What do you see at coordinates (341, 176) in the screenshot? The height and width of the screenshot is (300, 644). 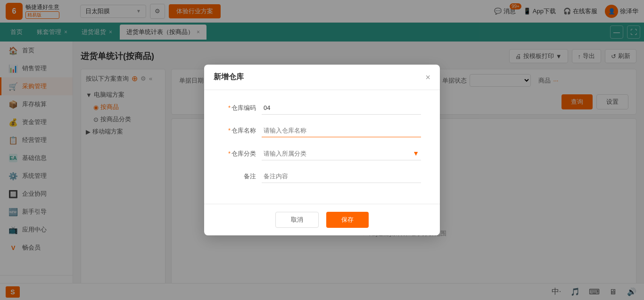 I see `remark-input` at bounding box center [341, 176].